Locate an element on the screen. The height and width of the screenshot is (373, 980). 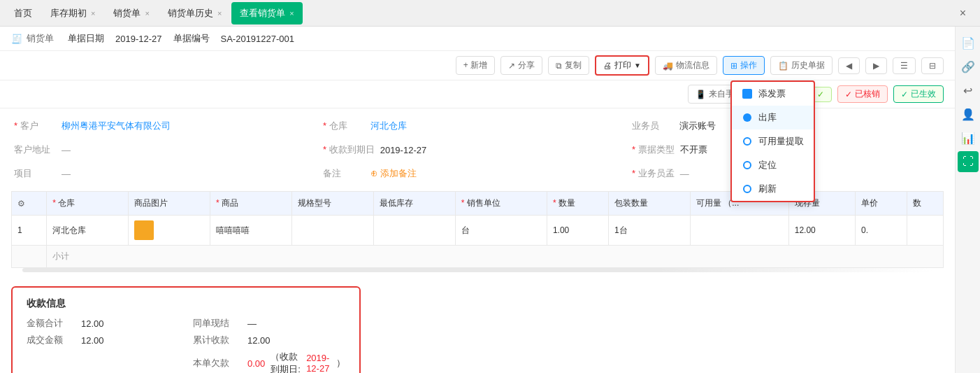
share-icon: ↗ is located at coordinates (512, 66).